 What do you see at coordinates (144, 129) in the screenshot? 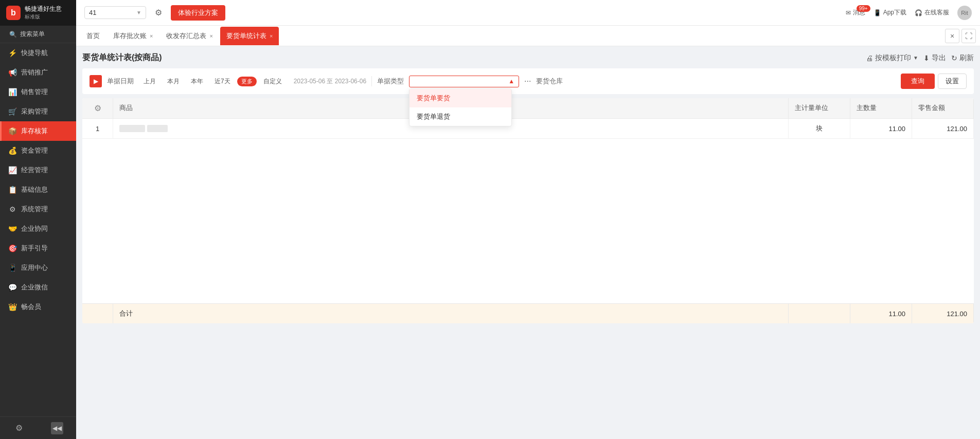
I see `product-display` at bounding box center [144, 129].